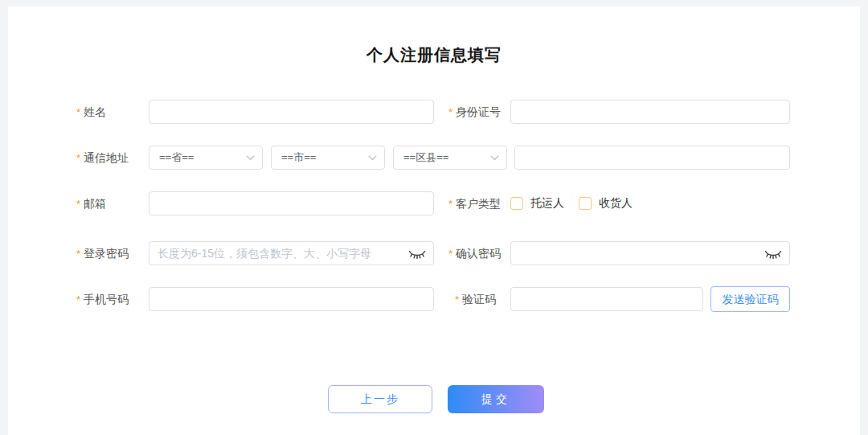 The image size is (868, 435). Describe the element at coordinates (496, 399) in the screenshot. I see `submit-button: 提交` at that location.